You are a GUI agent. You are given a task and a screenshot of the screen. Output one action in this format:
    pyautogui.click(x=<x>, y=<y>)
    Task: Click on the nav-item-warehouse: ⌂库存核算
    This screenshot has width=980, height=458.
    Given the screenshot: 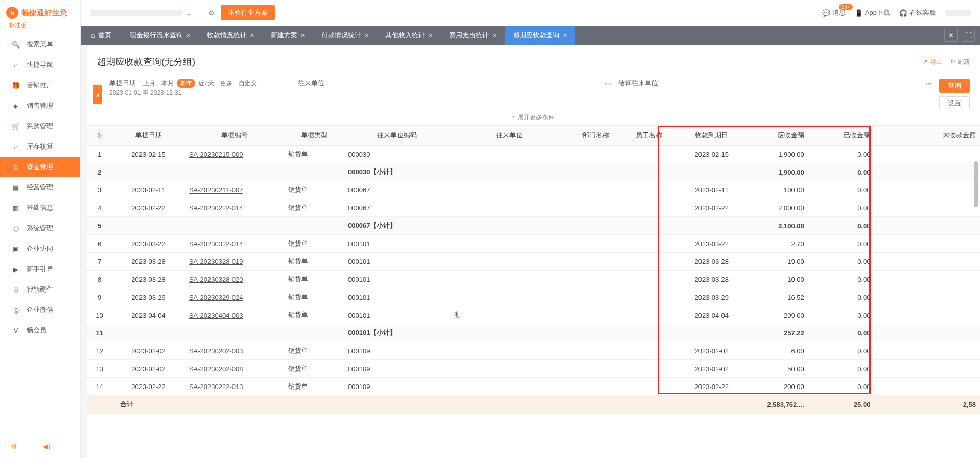 What is the action you would take?
    pyautogui.click(x=40, y=147)
    